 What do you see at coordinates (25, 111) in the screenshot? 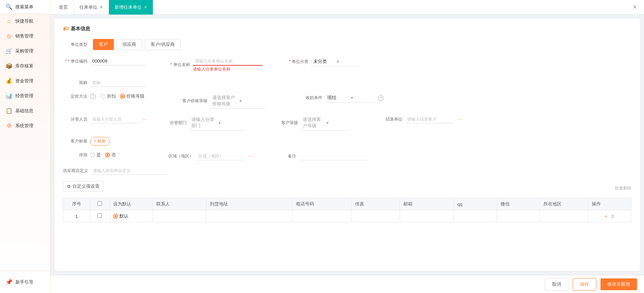
I see `sidebar-item-basic: 📋 基础信息` at bounding box center [25, 111].